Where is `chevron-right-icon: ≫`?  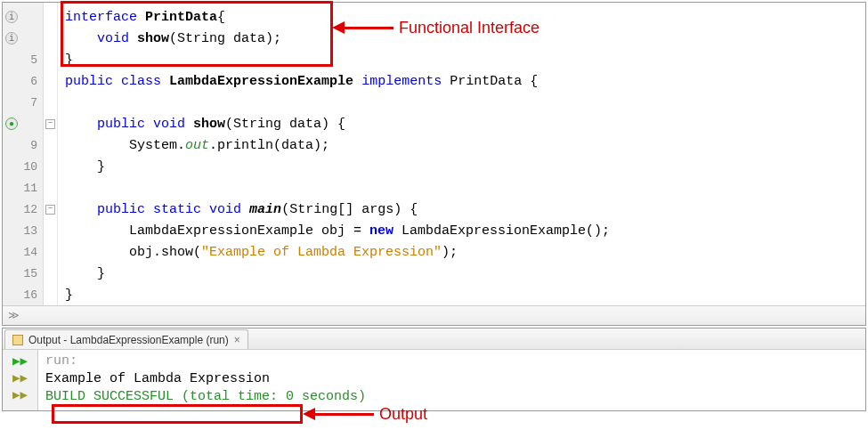 chevron-right-icon: ≫ is located at coordinates (14, 315).